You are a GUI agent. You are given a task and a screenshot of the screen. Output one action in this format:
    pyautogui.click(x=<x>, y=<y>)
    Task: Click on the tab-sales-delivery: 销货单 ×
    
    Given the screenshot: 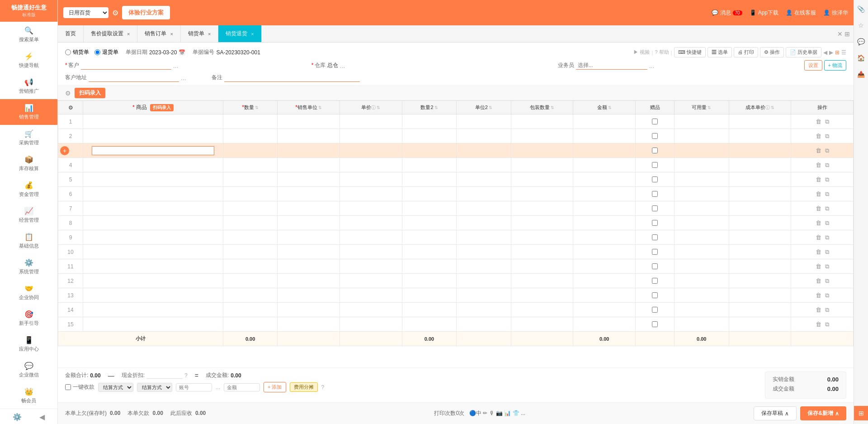 What is the action you would take?
    pyautogui.click(x=200, y=33)
    